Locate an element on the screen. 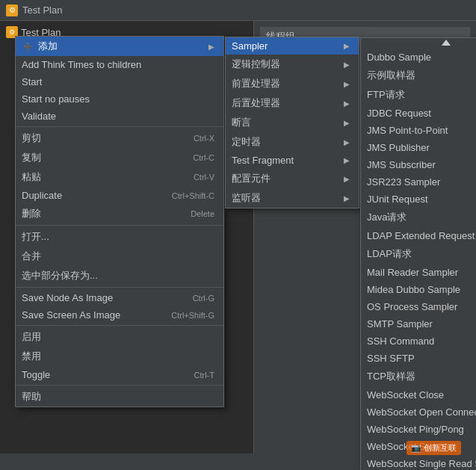 This screenshot has width=476, height=470. menu-paste-shortcut: Ctrl-V is located at coordinates (204, 177).